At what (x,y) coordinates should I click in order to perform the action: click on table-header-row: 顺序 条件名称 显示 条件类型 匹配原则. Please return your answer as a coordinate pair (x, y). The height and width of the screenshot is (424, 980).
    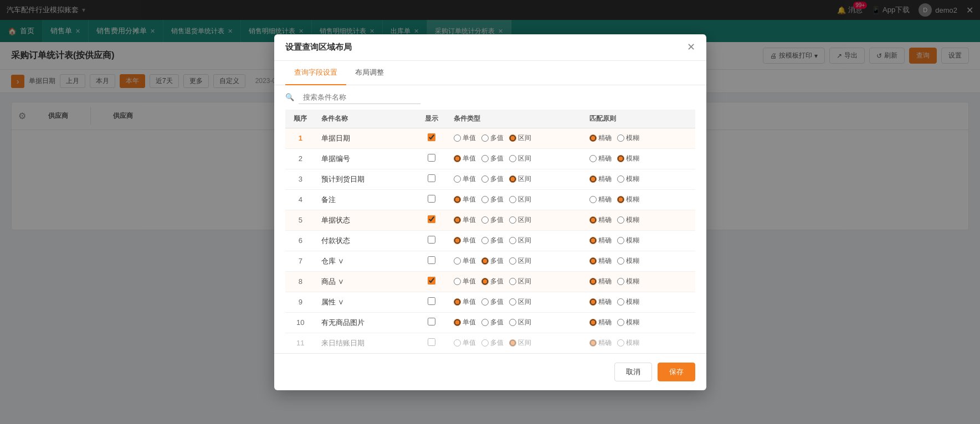
    Looking at the image, I should click on (490, 119).